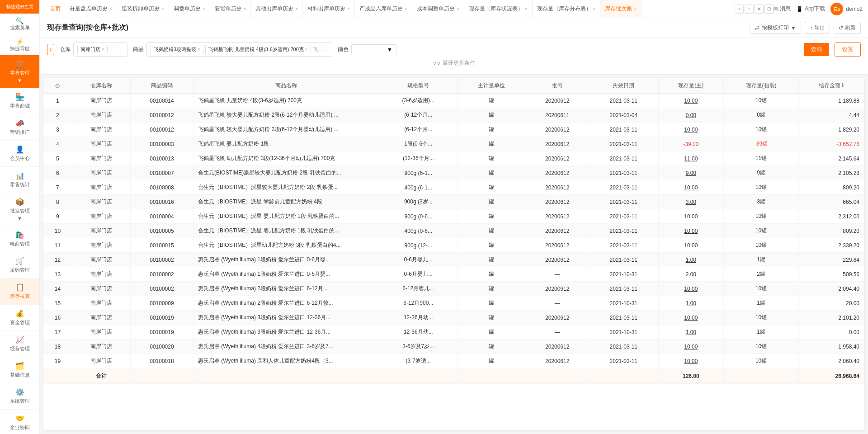 The width and height of the screenshot is (868, 434). I want to click on tab-close-pici: ×, so click(635, 9).